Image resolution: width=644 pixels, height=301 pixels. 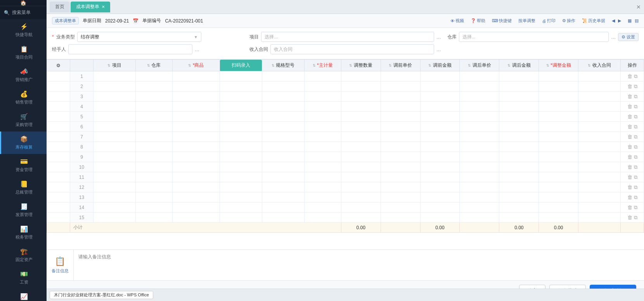 What do you see at coordinates (241, 66) in the screenshot?
I see `col-scan-header: 扫码录入` at bounding box center [241, 66].